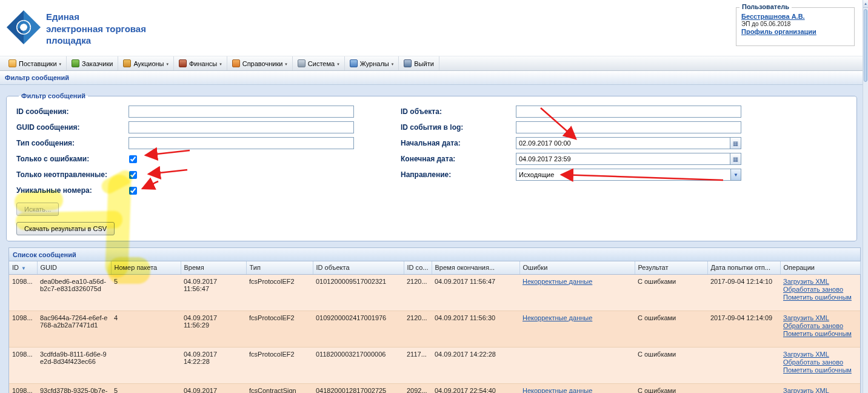 The image size is (868, 393). Describe the element at coordinates (736, 159) in the screenshot. I see `end-date-calendar-button: ▦` at that location.